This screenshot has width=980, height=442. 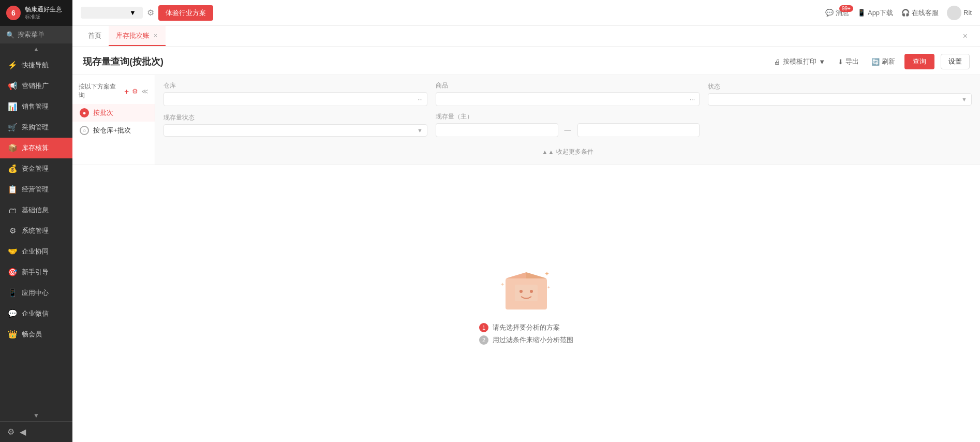 What do you see at coordinates (36, 169) in the screenshot?
I see `sidebar-item-finance: 💰 资金管理` at bounding box center [36, 169].